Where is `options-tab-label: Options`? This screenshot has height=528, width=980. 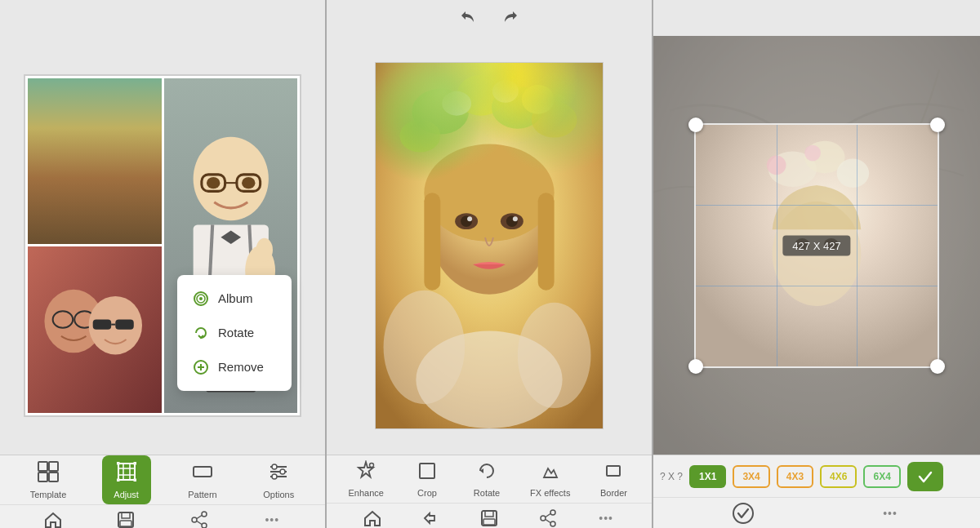 options-tab-label: Options is located at coordinates (278, 495).